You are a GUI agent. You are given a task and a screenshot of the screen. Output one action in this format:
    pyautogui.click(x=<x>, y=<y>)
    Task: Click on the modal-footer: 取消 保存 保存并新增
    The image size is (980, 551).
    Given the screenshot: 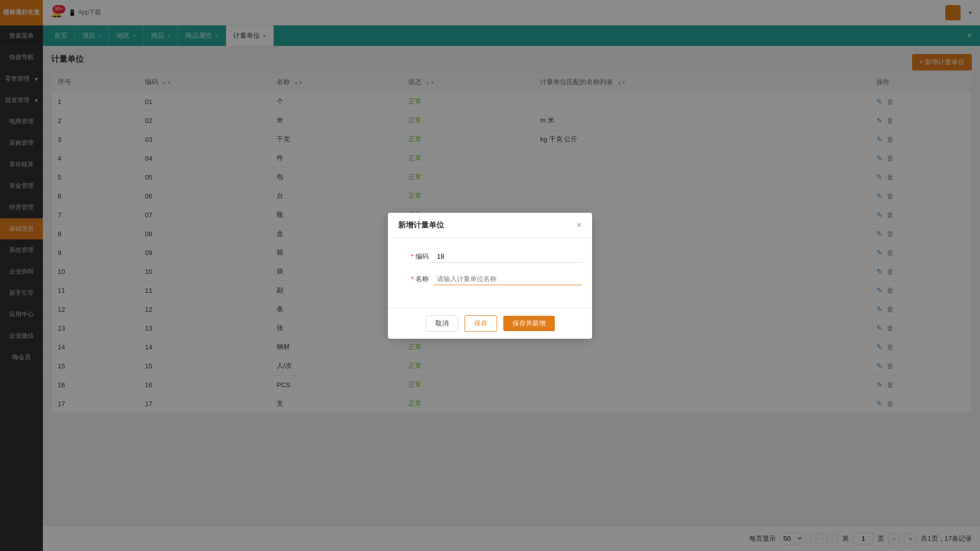 What is the action you would take?
    pyautogui.click(x=490, y=323)
    